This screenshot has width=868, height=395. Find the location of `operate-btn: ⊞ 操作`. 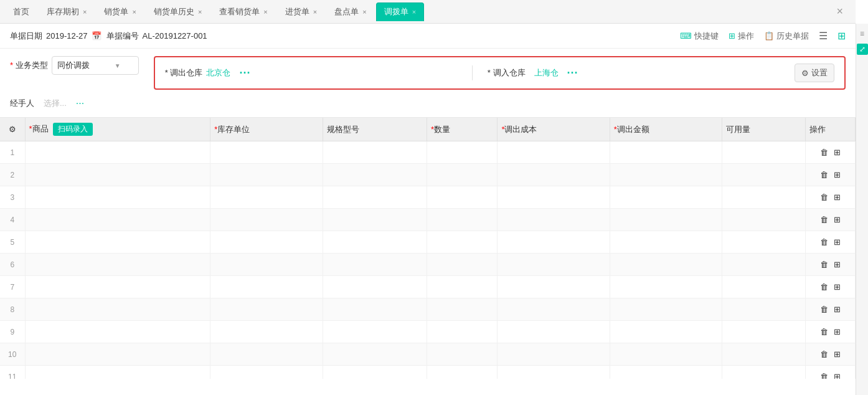

operate-btn: ⊞ 操作 is located at coordinates (741, 36).